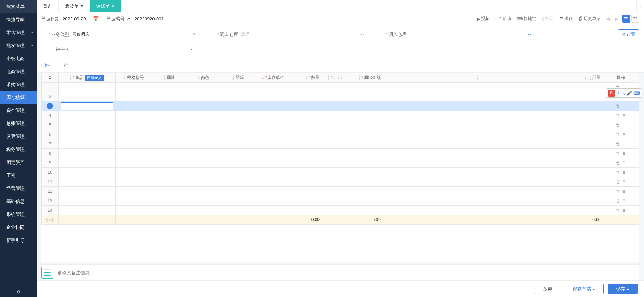 The image size is (644, 297). I want to click on tab: 要货单×, so click(74, 6).